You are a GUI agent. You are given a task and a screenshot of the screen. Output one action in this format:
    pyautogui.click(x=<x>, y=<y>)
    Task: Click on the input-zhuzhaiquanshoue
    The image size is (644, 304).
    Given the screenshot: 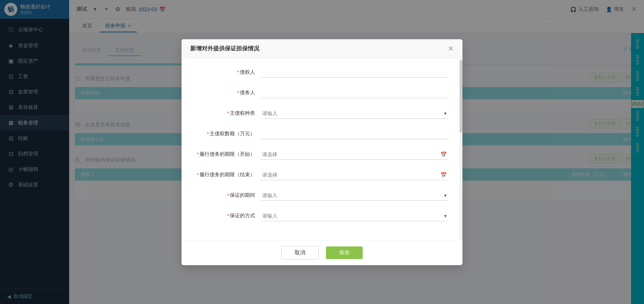 What is the action you would take?
    pyautogui.click(x=354, y=134)
    